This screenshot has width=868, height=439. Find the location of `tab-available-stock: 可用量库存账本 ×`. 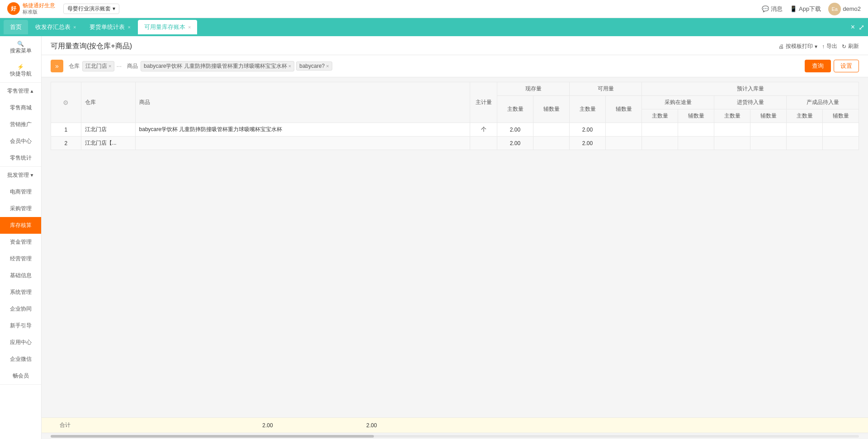

tab-available-stock: 可用量库存账本 × is located at coordinates (167, 27).